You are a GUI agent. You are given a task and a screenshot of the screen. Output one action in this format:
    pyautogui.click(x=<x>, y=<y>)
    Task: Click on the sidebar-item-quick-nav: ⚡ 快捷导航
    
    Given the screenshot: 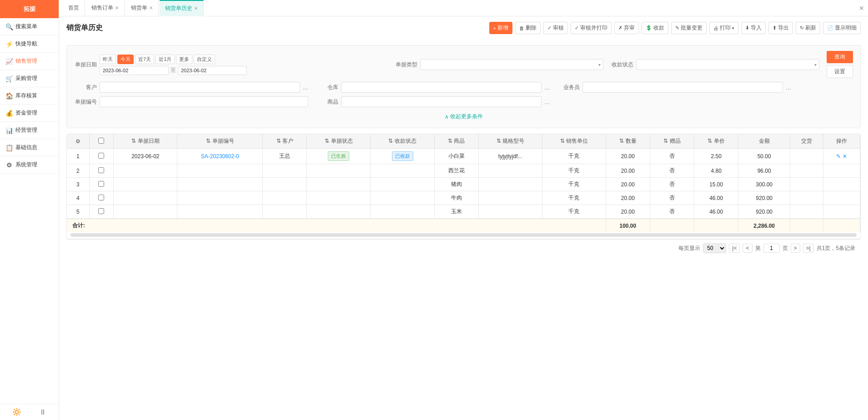 What is the action you would take?
    pyautogui.click(x=29, y=44)
    